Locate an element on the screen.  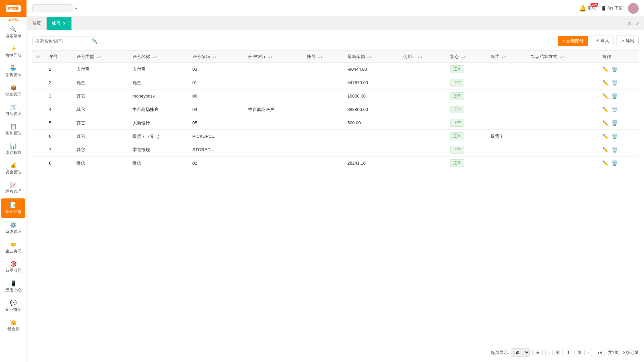
sidebar-item-label: 畅会员 is located at coordinates (13, 329).